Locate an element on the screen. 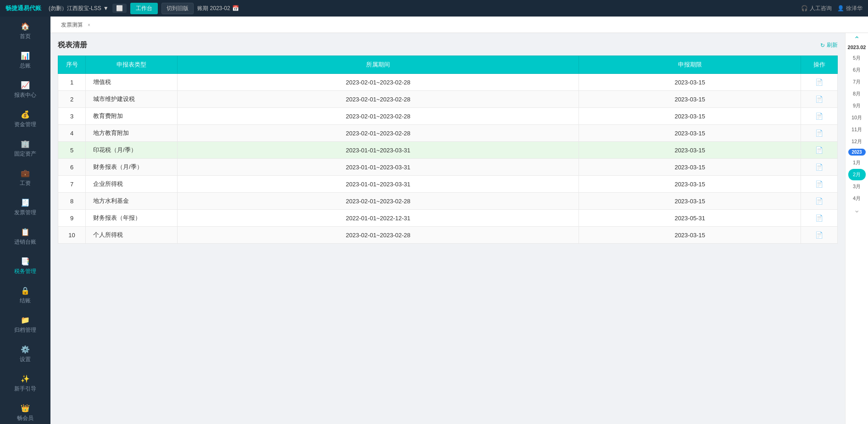  sidebar-item-salary: 💼 工资 is located at coordinates (25, 178).